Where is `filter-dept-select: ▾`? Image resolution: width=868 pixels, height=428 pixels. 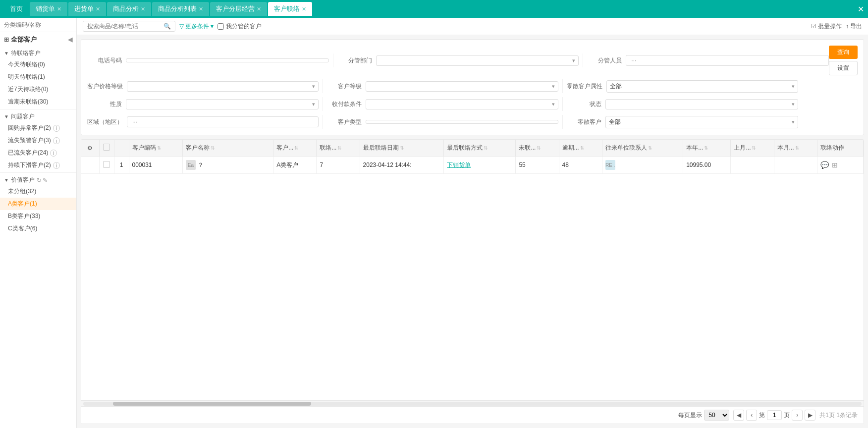
filter-dept-select: ▾ is located at coordinates (478, 60).